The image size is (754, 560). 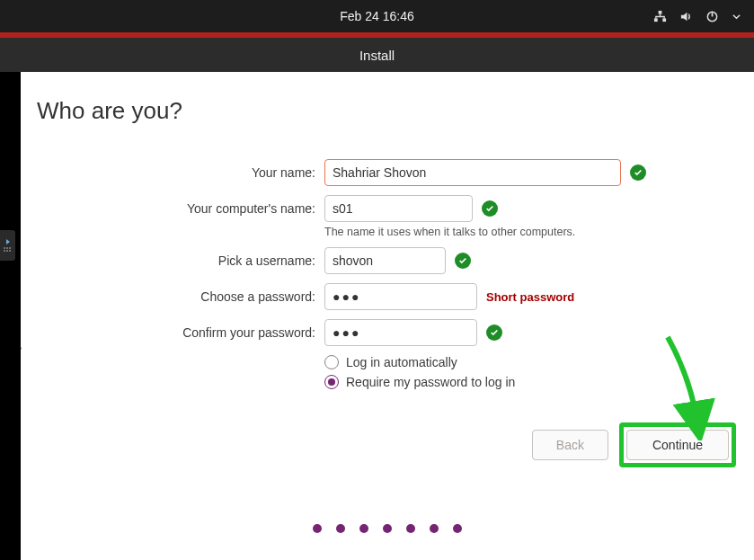 What do you see at coordinates (712, 16) in the screenshot?
I see `power-icon` at bounding box center [712, 16].